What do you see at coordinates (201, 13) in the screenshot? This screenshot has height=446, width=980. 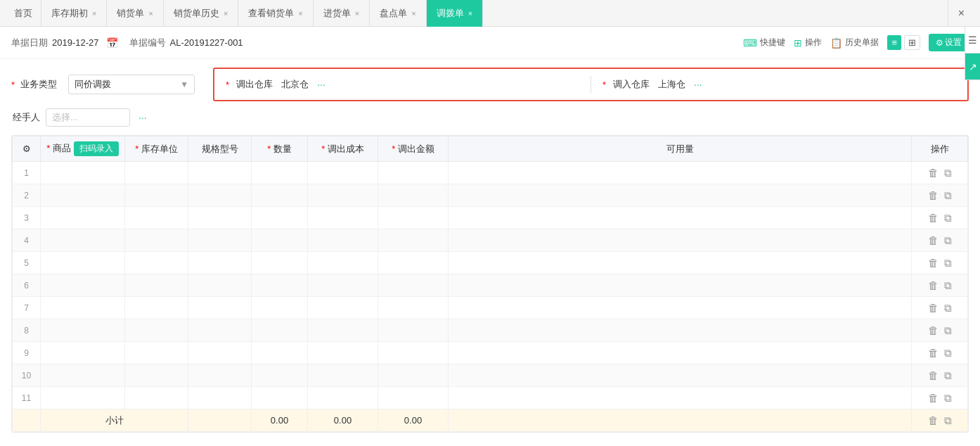 I see `tab-sales-history: 销货单历史 ×` at bounding box center [201, 13].